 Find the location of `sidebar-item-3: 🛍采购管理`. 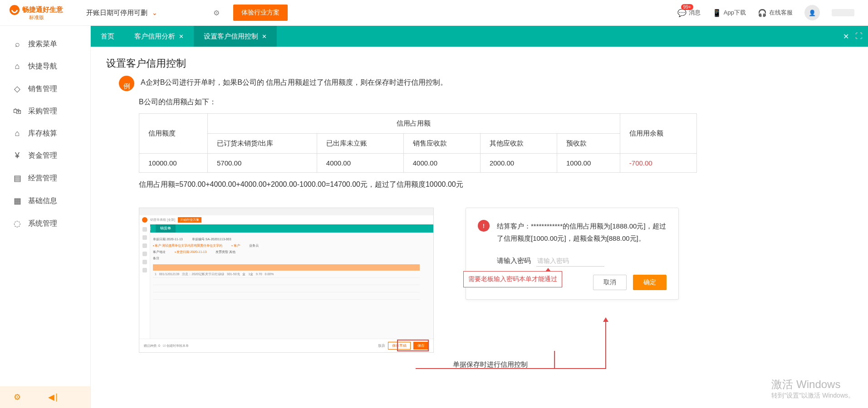

sidebar-item-3: 🛍采购管理 is located at coordinates (45, 112).